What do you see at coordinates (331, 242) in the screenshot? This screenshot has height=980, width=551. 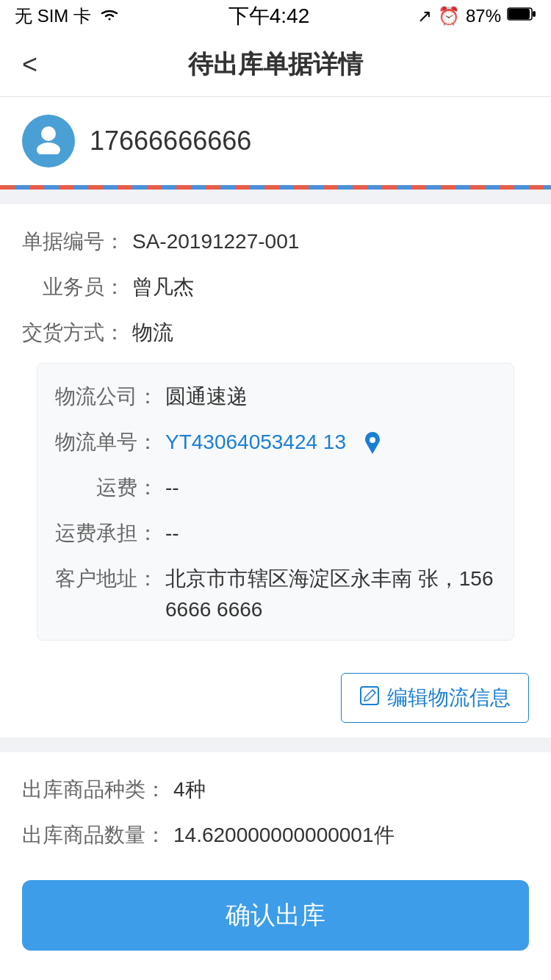 I see `document-number-value: SA-20191227-001` at bounding box center [331, 242].